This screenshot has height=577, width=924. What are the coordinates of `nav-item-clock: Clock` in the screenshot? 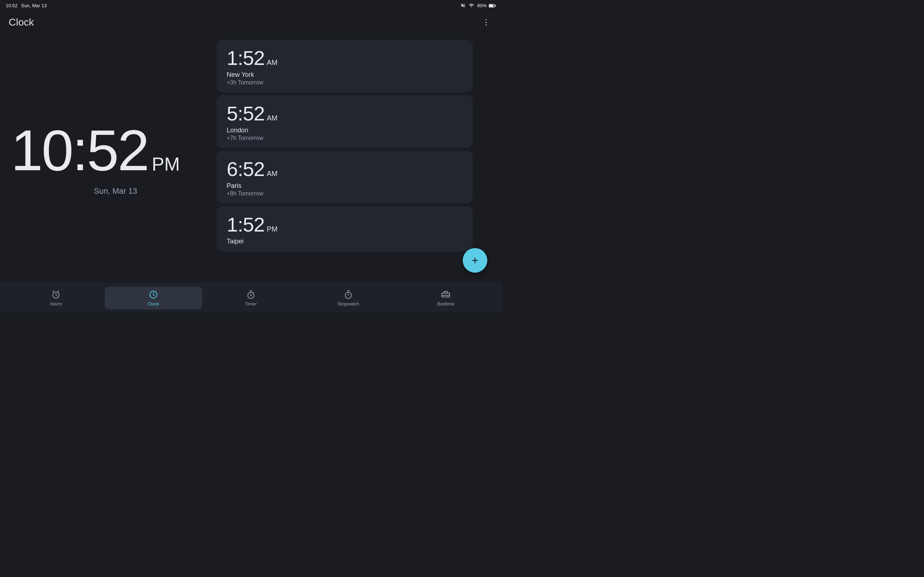 It's located at (153, 298).